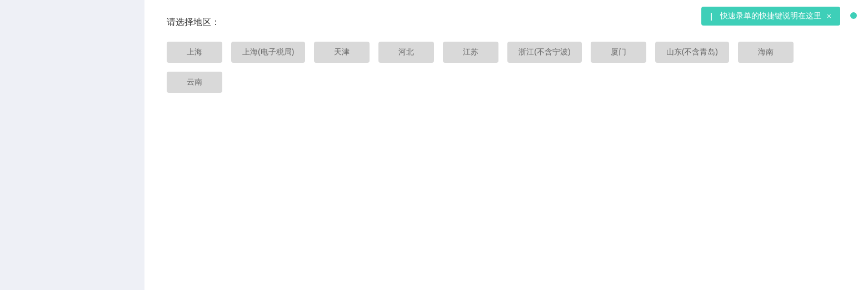 The height and width of the screenshot is (290, 868). I want to click on tooltip-banner: 快速录单的快捷键说明在这里 ×, so click(771, 16).